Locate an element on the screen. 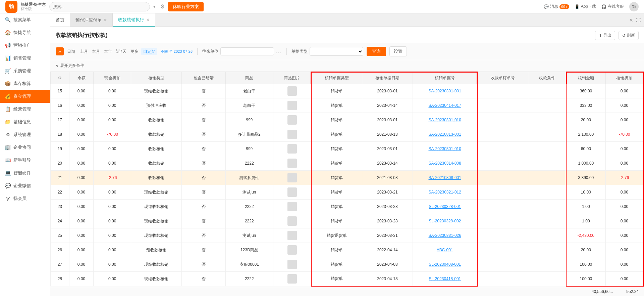  search-chevron-icon: ▾ is located at coordinates (154, 7).